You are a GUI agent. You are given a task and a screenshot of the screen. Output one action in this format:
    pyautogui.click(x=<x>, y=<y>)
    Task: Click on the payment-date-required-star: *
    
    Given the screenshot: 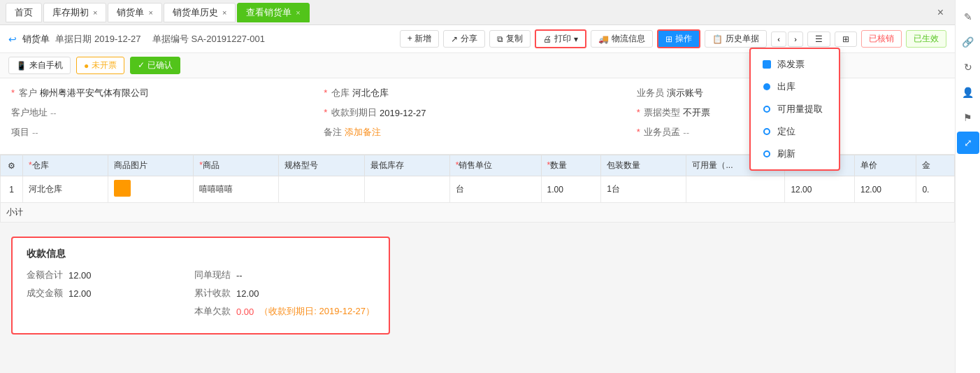 What is the action you would take?
    pyautogui.click(x=326, y=112)
    